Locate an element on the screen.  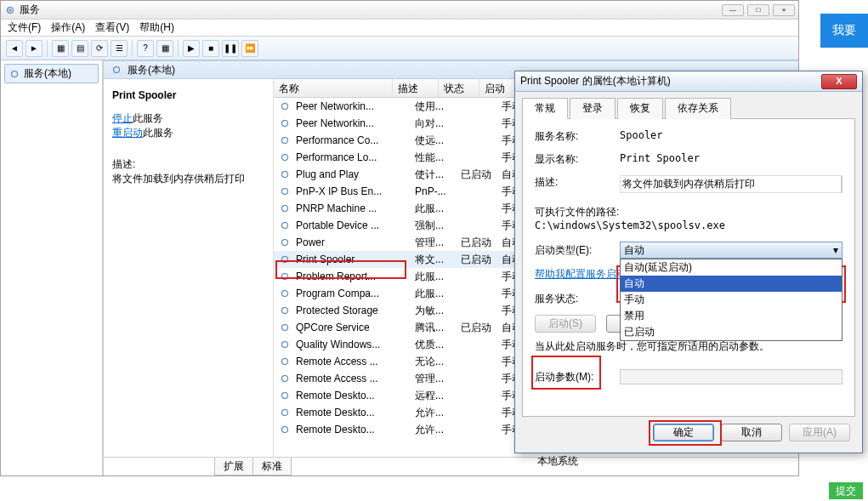
cell-name: Performance Co... is located at coordinates (350, 140).